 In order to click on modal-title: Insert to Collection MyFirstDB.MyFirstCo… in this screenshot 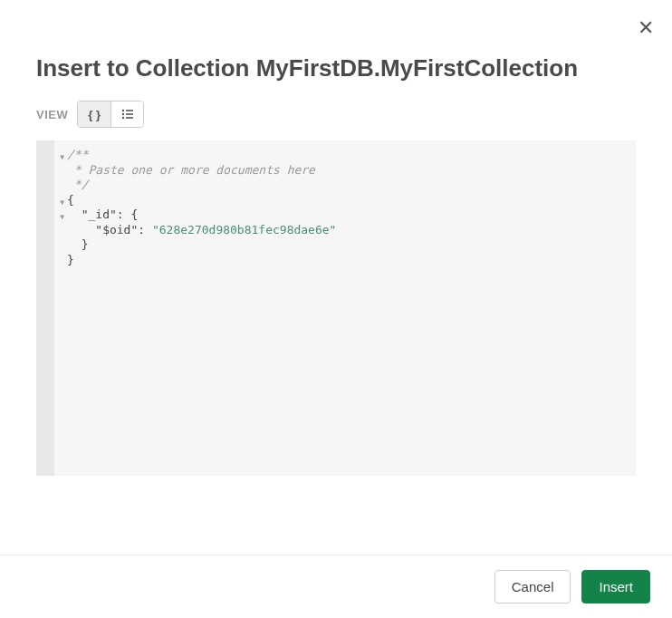, I will do `click(336, 69)`.